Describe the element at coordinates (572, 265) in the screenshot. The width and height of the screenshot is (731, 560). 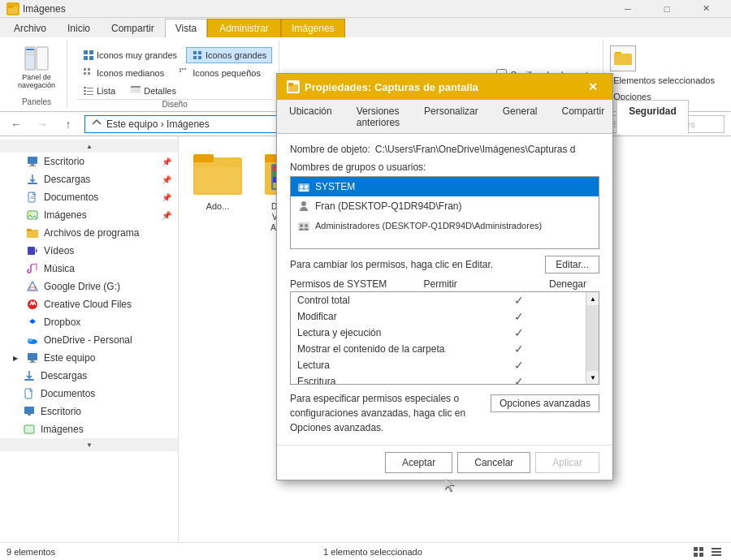
I see `edit-button: Editar...` at that location.